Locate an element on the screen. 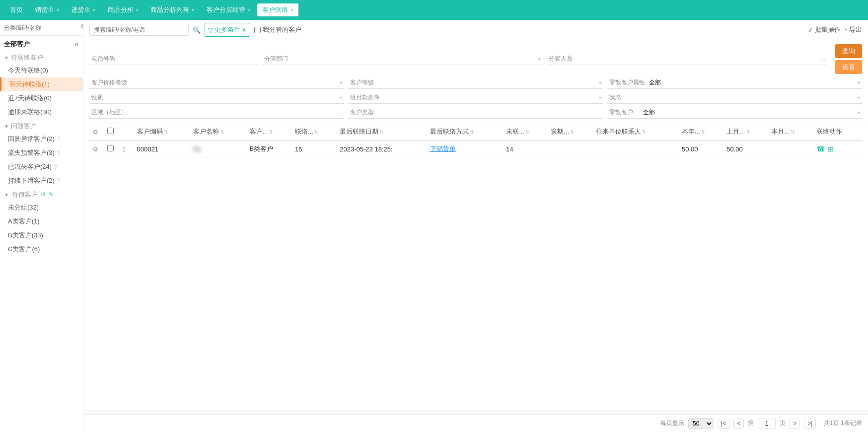 This screenshot has height=432, width=868. sidebar-item-churned: 已流失客户(24) ? is located at coordinates (42, 167).